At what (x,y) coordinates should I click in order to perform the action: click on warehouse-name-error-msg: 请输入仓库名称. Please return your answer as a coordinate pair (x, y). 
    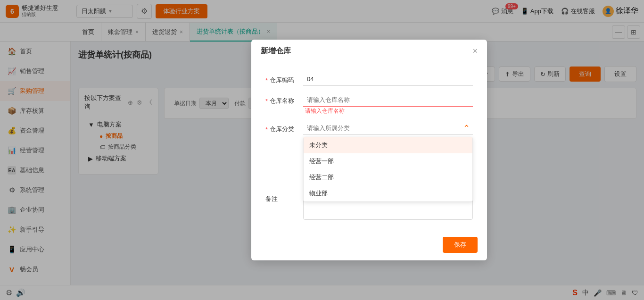
    Looking at the image, I should click on (325, 111).